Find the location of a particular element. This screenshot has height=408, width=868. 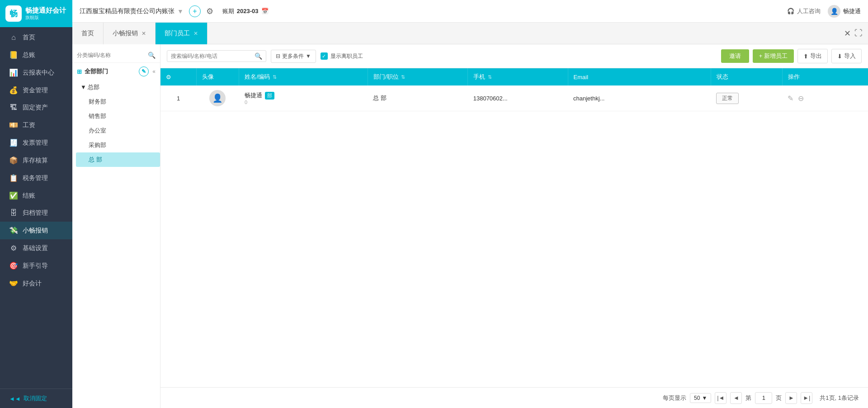

dept-item-xiaoshou: 销售部 is located at coordinates (118, 116).